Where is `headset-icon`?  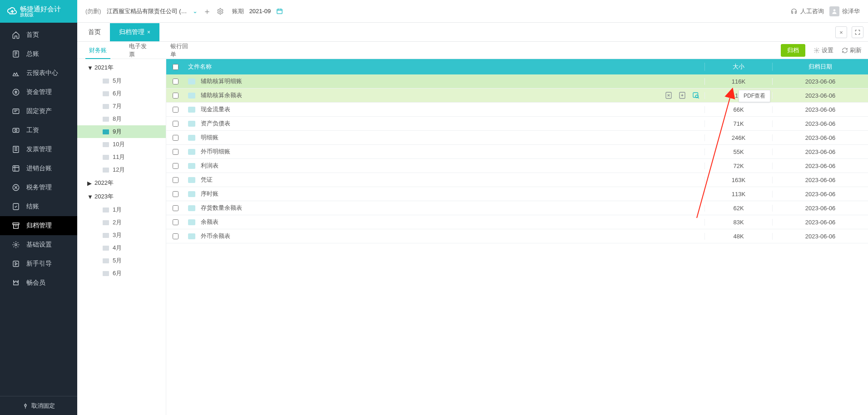
headset-icon is located at coordinates (794, 11).